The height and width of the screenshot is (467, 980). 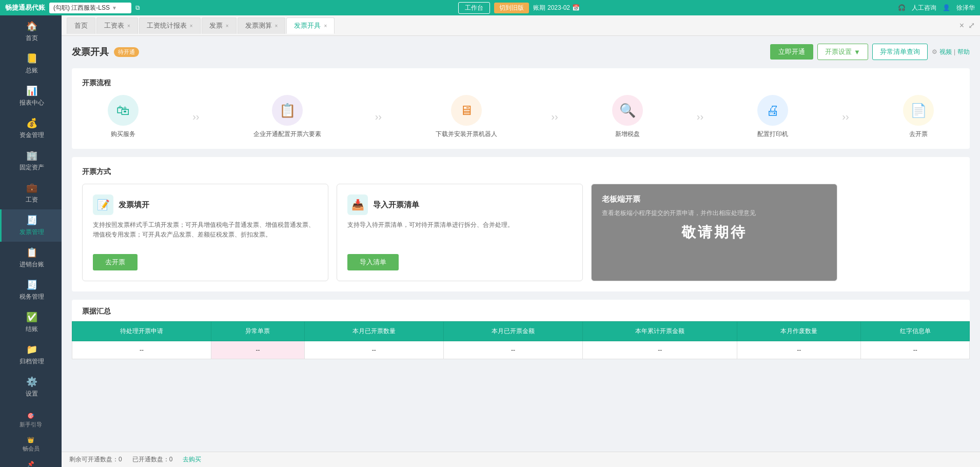 I want to click on top-bar: 畅捷通易代账 (勾职) 江西服装-LSS ▼ ⧉ 工作台 切到旧版 账期 202…, so click(x=490, y=8).